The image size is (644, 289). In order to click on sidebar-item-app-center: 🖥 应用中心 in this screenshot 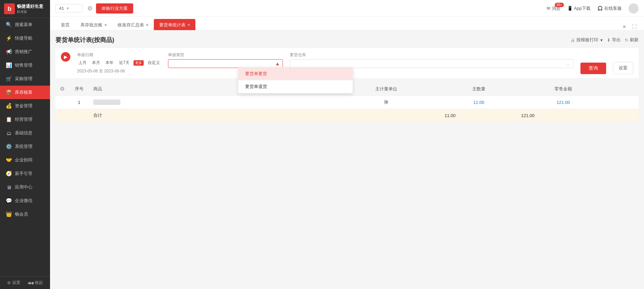, I will do `click(25, 187)`.